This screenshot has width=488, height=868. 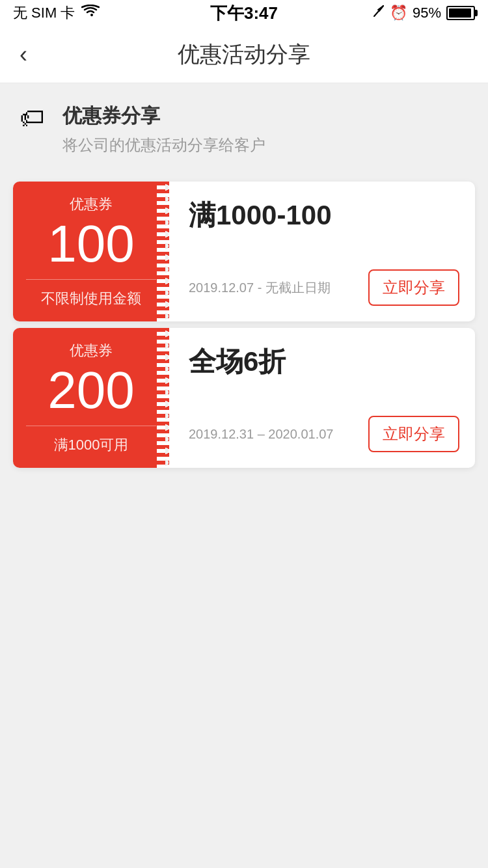 What do you see at coordinates (91, 351) in the screenshot?
I see `coupon-label-2: 优惠券` at bounding box center [91, 351].